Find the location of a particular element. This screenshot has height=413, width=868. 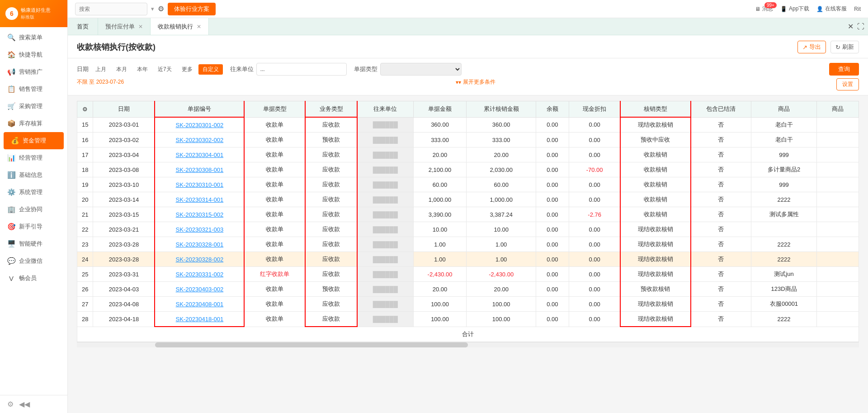

sidebar-item-operation: 📊 经营管理 is located at coordinates (33, 158).